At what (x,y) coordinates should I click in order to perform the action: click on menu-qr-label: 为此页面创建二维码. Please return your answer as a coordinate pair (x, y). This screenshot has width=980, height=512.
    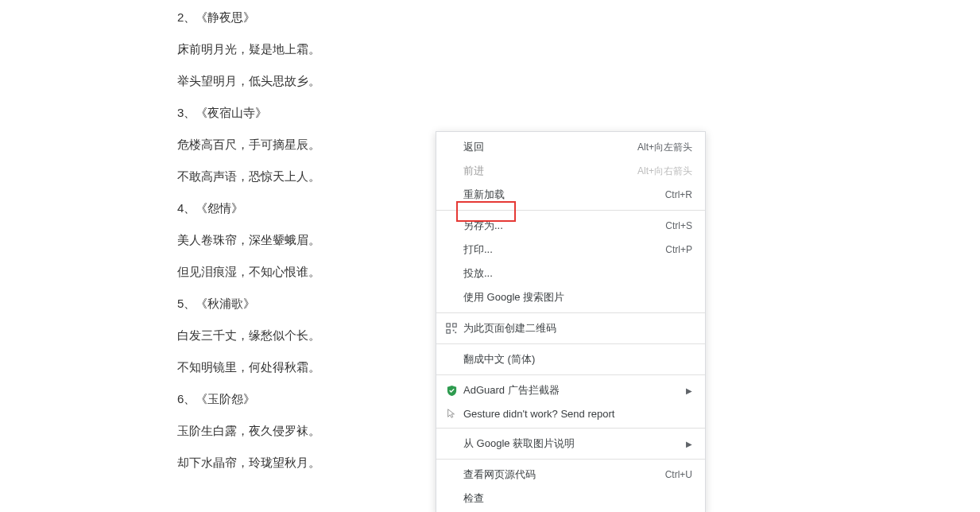
    Looking at the image, I should click on (578, 328).